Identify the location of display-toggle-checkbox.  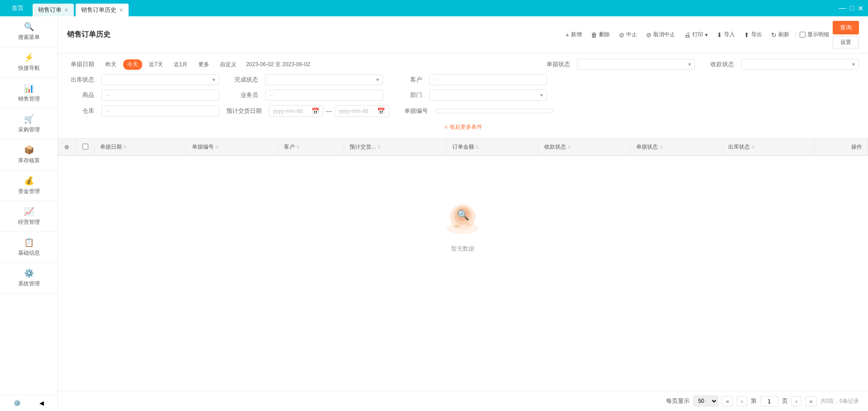
(802, 34).